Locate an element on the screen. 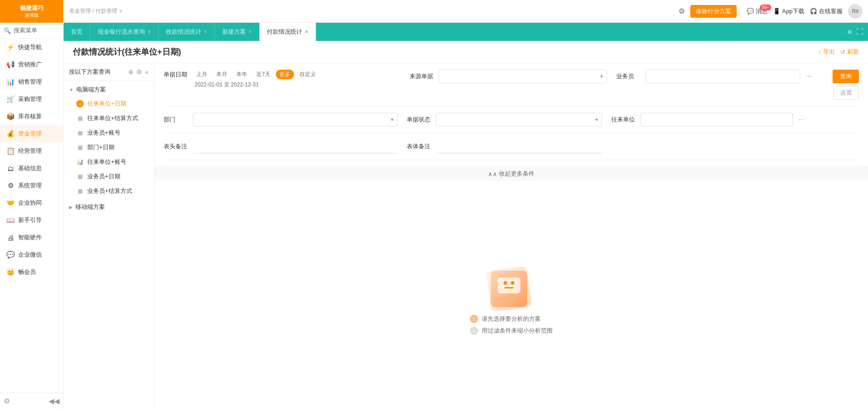 This screenshot has width=868, height=409. industry-btn: 体验行业方案 is located at coordinates (713, 11).